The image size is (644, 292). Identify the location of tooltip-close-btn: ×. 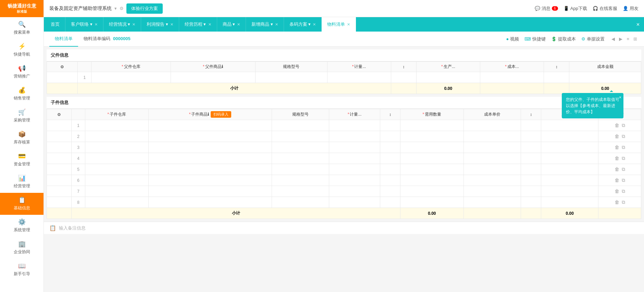
(620, 97).